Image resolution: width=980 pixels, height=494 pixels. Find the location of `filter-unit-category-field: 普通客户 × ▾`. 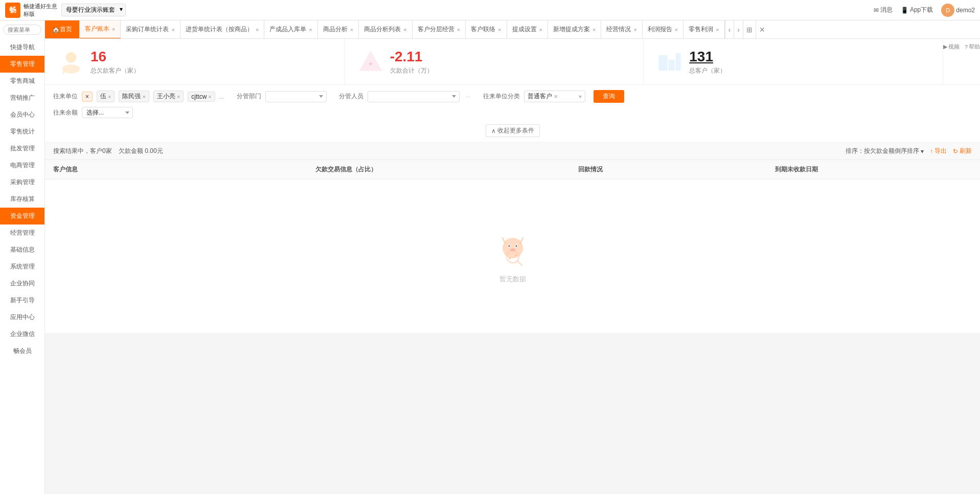

filter-unit-category-field: 普通客户 × ▾ is located at coordinates (555, 96).